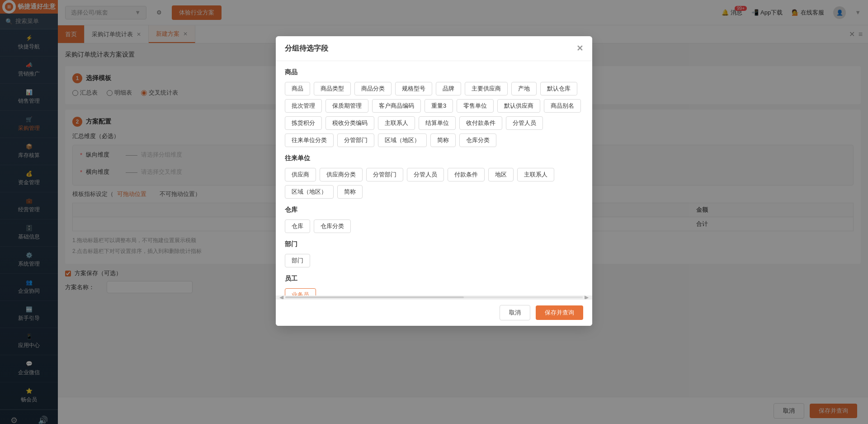 This screenshot has height=424, width=868. I want to click on chip-warehouse-category: 仓库分类, so click(478, 140).